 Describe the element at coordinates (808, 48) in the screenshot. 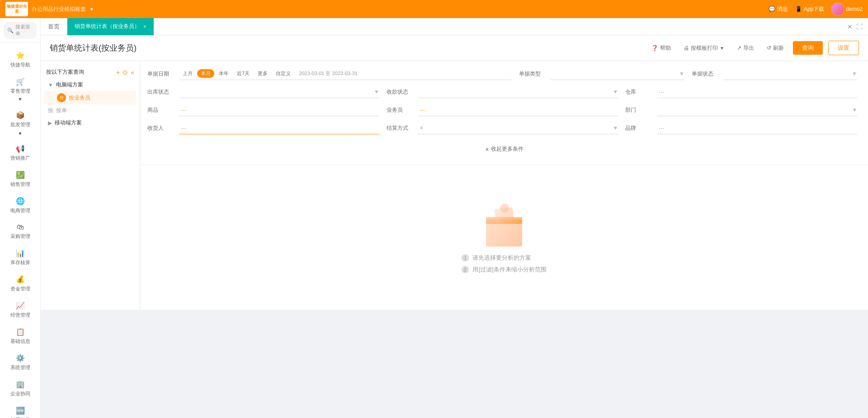

I see `query-button: 查询` at that location.